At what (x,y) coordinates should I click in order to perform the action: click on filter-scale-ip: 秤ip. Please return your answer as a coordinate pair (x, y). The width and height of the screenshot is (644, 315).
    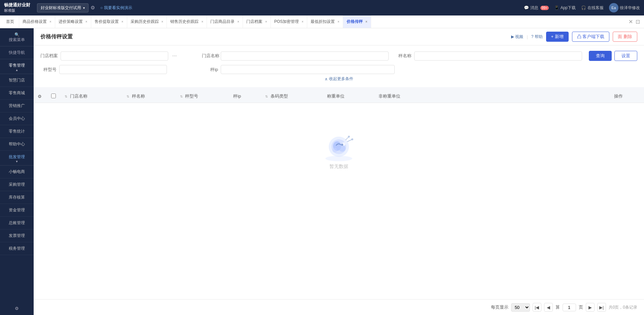
    Looking at the image, I should click on (298, 69).